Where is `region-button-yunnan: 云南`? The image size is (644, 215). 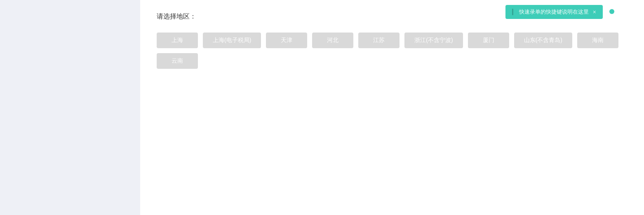 region-button-yunnan: 云南 is located at coordinates (177, 61).